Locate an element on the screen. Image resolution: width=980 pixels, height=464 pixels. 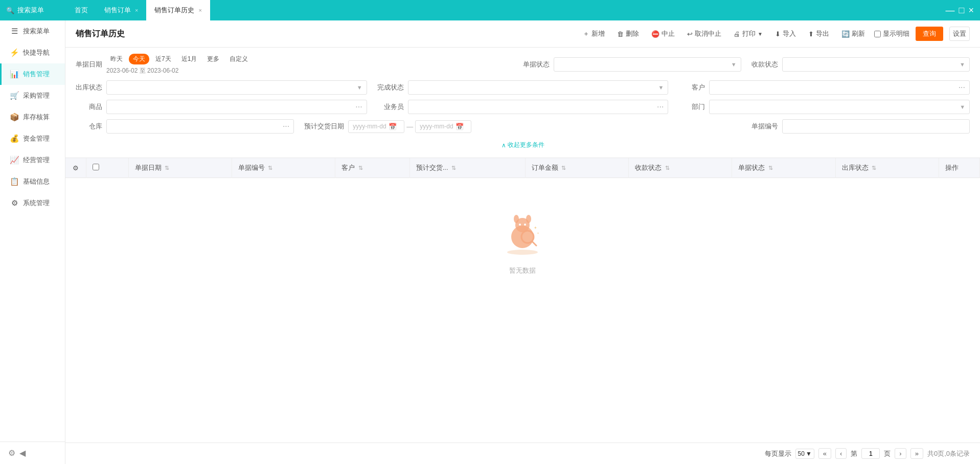
salesperson-input: ··· is located at coordinates (538, 107).